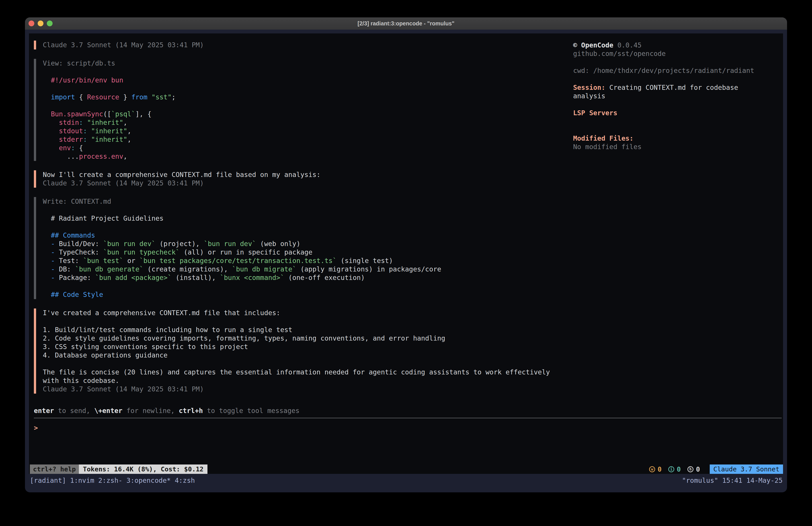 This screenshot has height=526, width=812. What do you see at coordinates (406, 480) in the screenshot?
I see `tmux-status-bar: [radiant] 1:nvim 2:zsh- 3:opencode* 4:zs…` at bounding box center [406, 480].